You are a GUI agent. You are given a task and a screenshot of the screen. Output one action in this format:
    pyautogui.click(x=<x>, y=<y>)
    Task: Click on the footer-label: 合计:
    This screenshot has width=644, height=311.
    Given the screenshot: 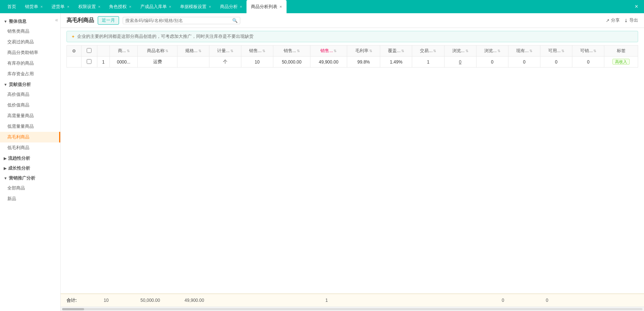 What is the action you would take?
    pyautogui.click(x=72, y=300)
    